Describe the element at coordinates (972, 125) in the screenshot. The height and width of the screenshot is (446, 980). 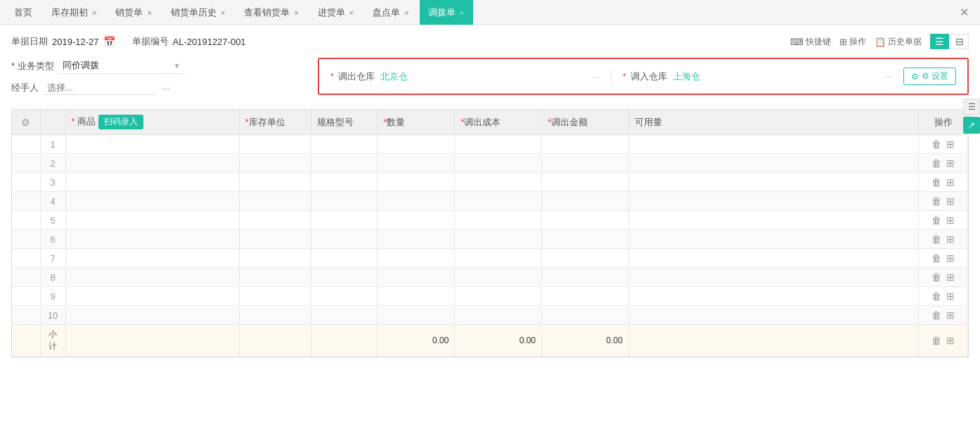
I see `right-panel-export-icon: ↗` at that location.